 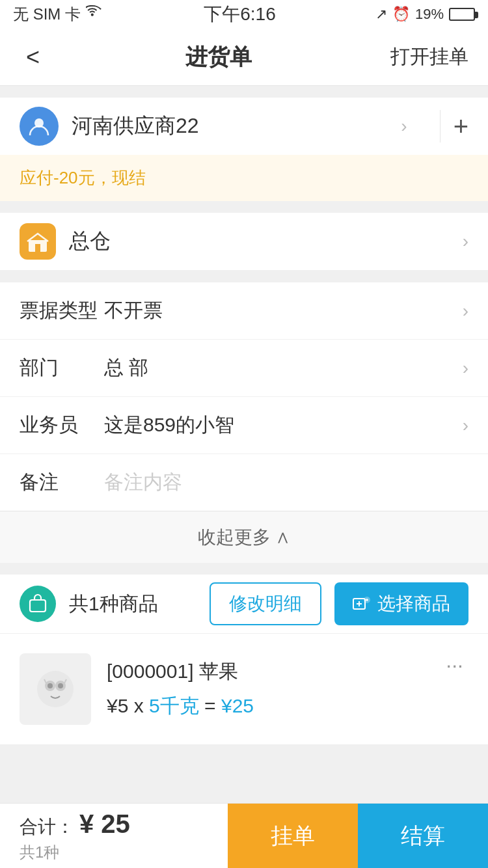 I want to click on product-item: [0000001] 苹果 ¥5 x 5千克 = ¥25 ···, so click(x=244, y=688).